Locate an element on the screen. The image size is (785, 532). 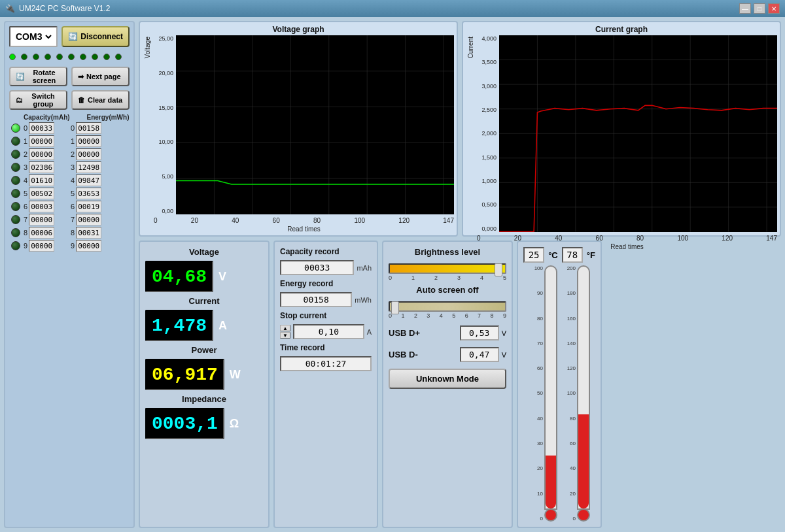
celsius-display: 25 is located at coordinates (534, 255).